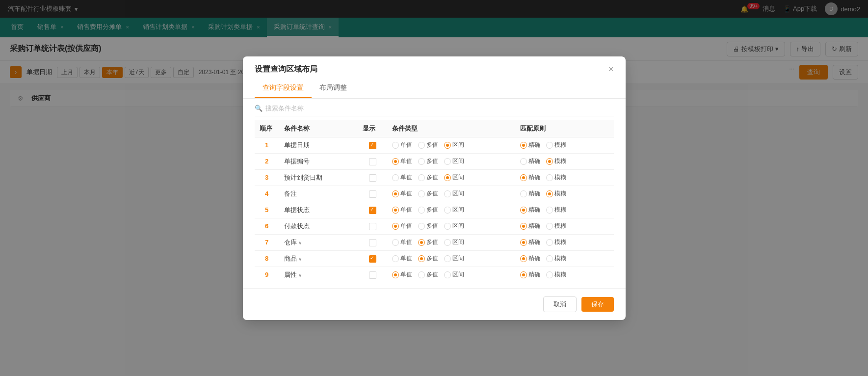 Image resolution: width=868 pixels, height=376 pixels. I want to click on type-radio-group: 单值多值区间, so click(451, 145).